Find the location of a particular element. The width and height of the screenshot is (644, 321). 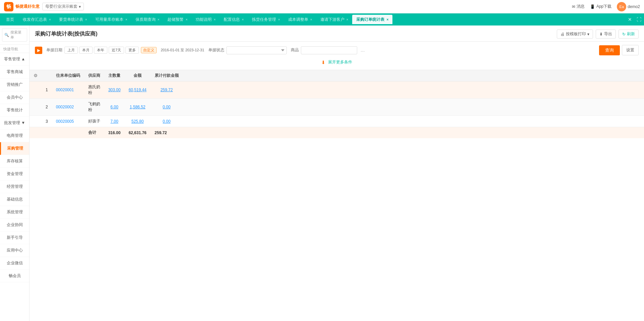

tab-picking-task: 拣货任务管理 × is located at coordinates (266, 19).